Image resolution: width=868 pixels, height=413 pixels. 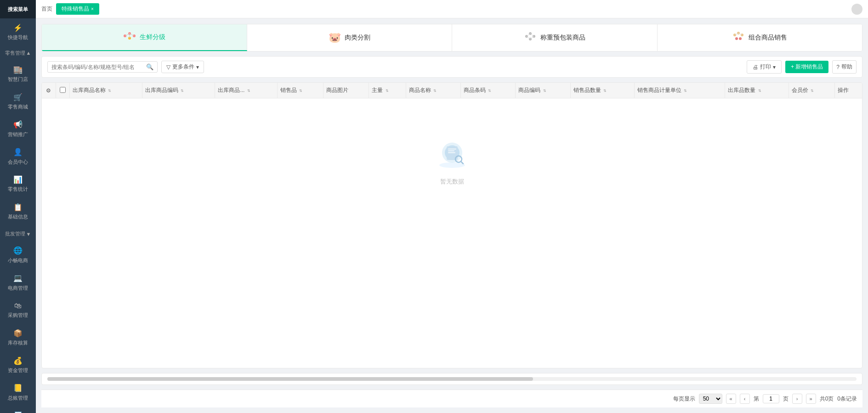 I want to click on sidebar-item-purchase-mgmt: 🛍 采购管理, so click(x=18, y=310).